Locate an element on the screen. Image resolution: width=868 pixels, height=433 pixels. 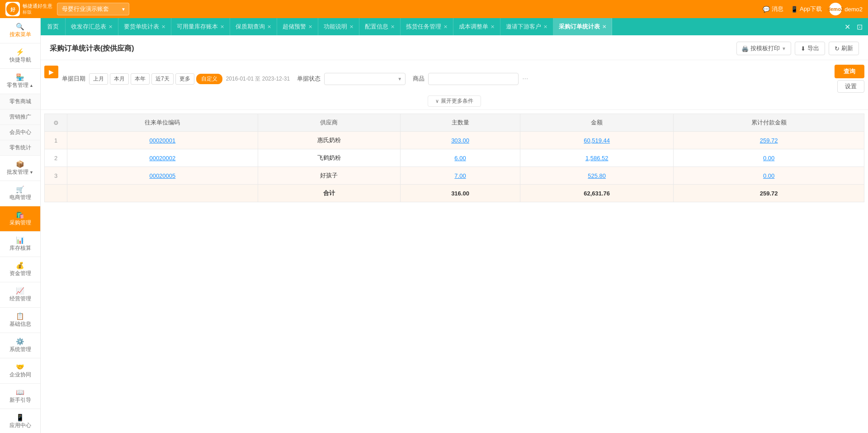
message-btn: 💬 消息 is located at coordinates (773, 9).